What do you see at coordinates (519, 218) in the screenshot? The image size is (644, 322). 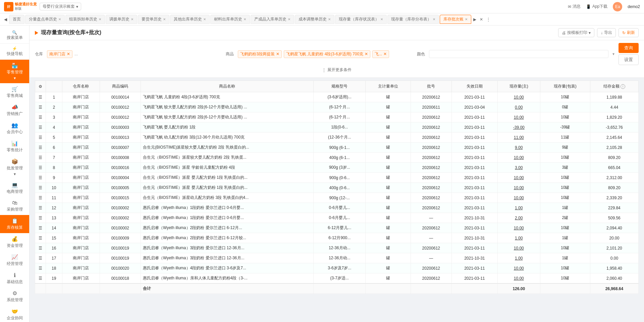 I see `row-qty-main: 2.00` at bounding box center [519, 218].